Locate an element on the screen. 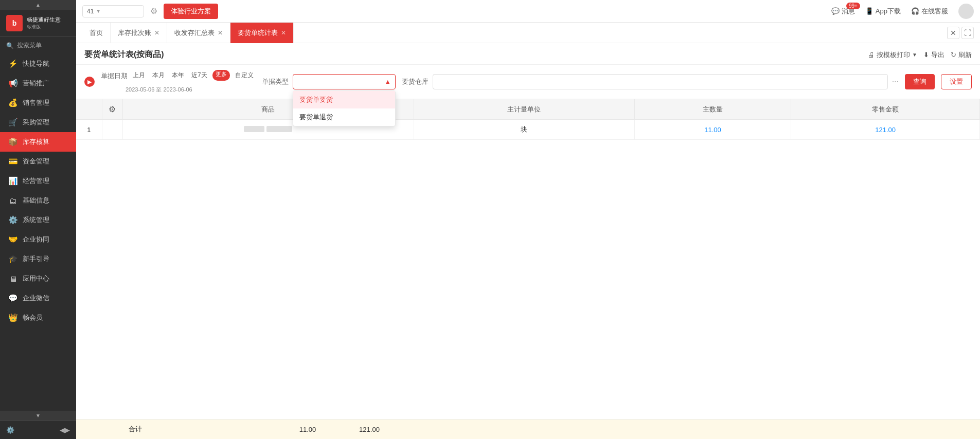 The image size is (980, 439). last-month-btn: 上月 is located at coordinates (139, 75).